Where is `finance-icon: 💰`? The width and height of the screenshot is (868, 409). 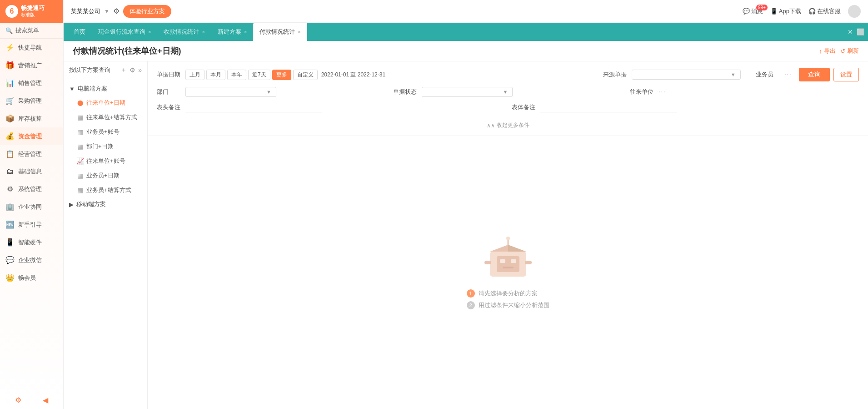 finance-icon: 💰 is located at coordinates (10, 136).